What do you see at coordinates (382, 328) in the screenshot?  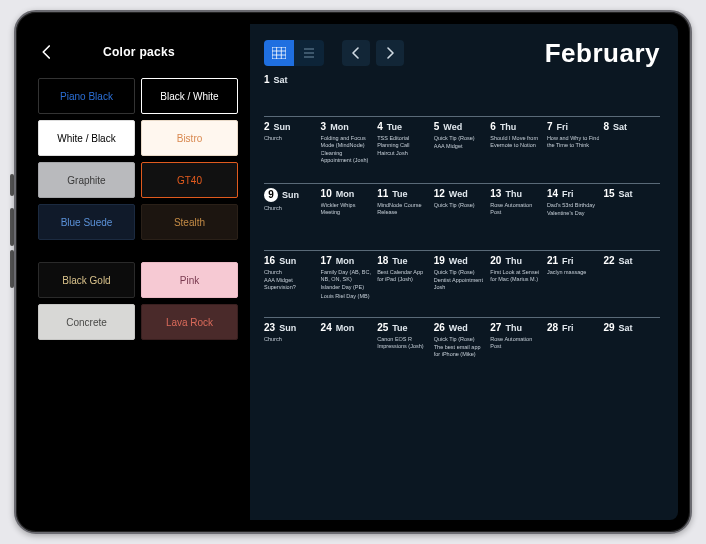 I see `day-number: 25` at bounding box center [382, 328].